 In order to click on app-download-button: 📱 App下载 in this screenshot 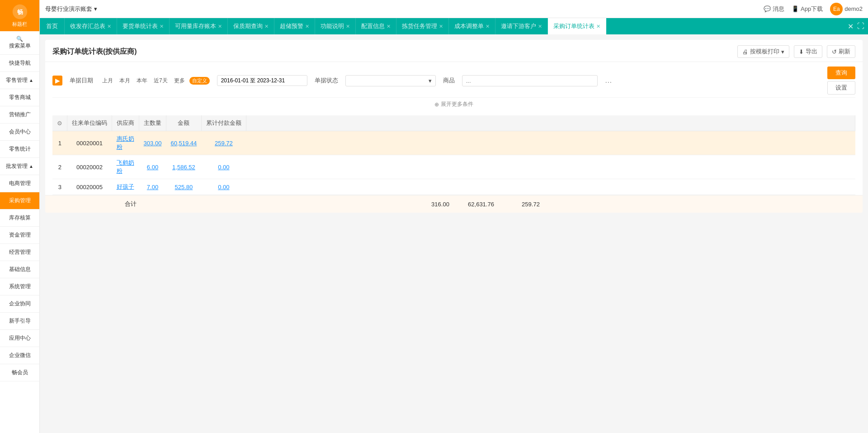, I will do `click(807, 9)`.